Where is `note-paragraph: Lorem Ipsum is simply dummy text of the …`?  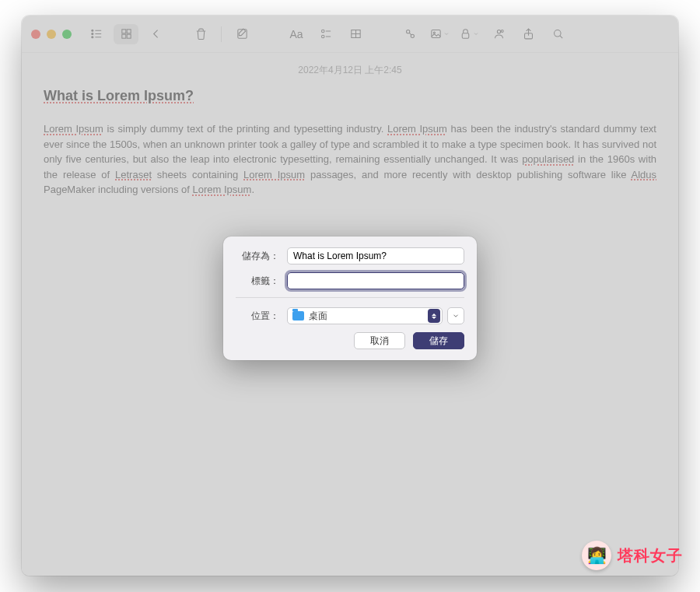
note-paragraph: Lorem Ipsum is simply dummy text of the … is located at coordinates (350, 159).